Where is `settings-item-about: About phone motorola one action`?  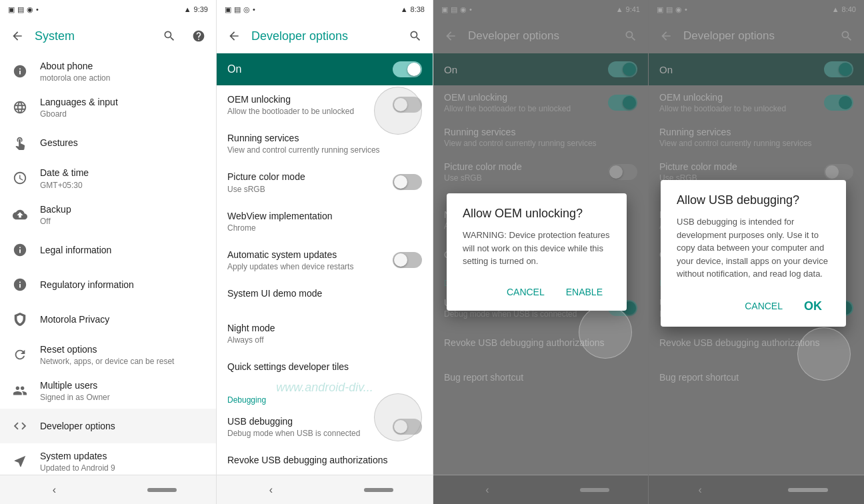
settings-item-about: About phone motorola one action is located at coordinates (108, 71).